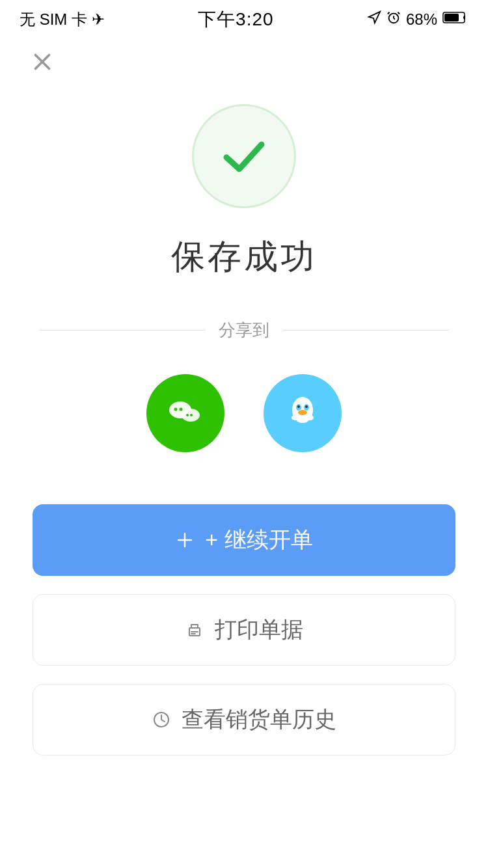 The image size is (488, 868). Describe the element at coordinates (62, 20) in the screenshot. I see `status-left: 无 SIM 卡 ✈` at that location.